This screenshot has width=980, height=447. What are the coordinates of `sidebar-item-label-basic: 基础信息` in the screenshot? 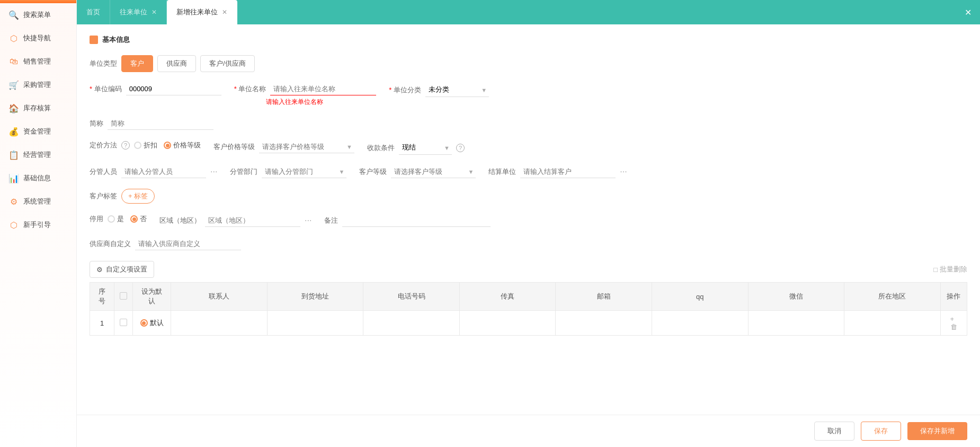 It's located at (37, 178).